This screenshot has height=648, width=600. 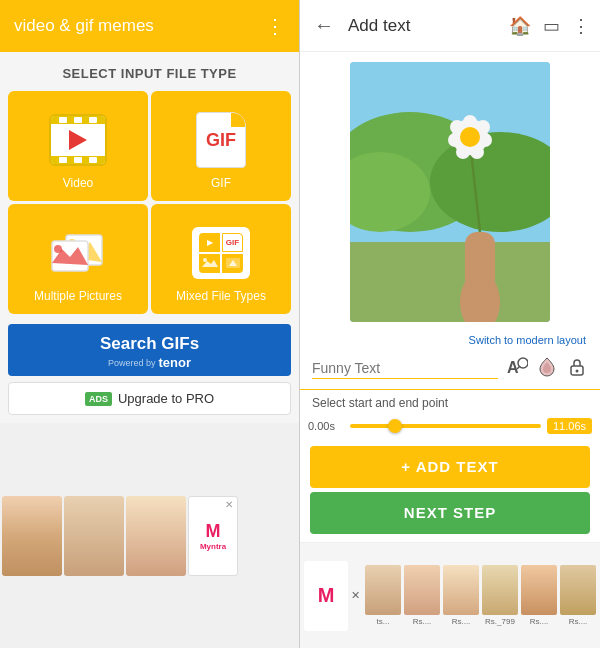 What do you see at coordinates (577, 367) in the screenshot?
I see `lock-svg` at bounding box center [577, 367].